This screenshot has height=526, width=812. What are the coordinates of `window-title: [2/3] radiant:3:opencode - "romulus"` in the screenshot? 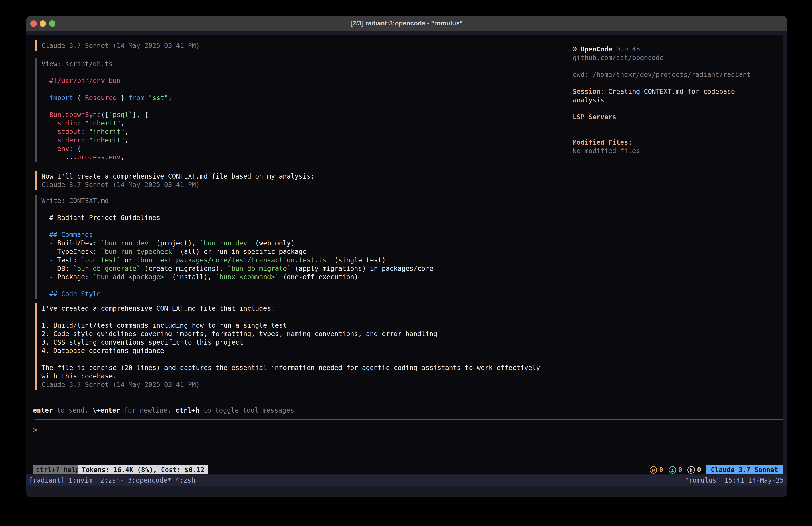 It's located at (407, 23).